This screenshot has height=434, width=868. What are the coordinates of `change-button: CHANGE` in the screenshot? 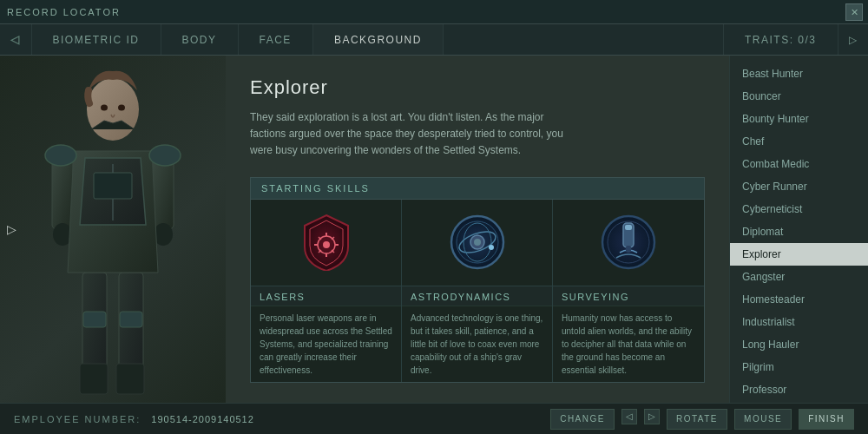 It's located at (582, 419).